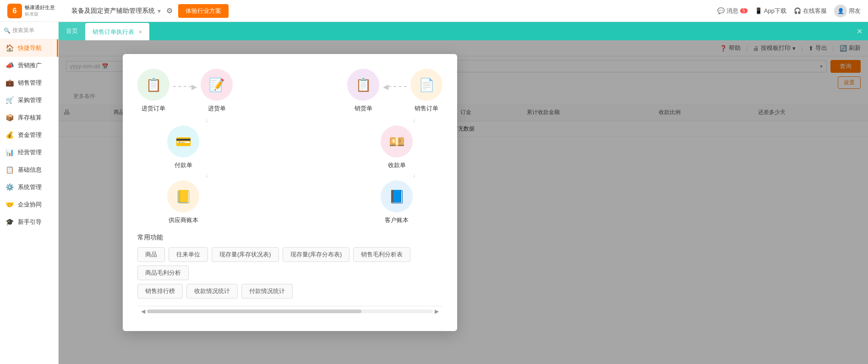 This screenshot has width=868, height=364. I want to click on corp-icon: 🤝, so click(10, 205).